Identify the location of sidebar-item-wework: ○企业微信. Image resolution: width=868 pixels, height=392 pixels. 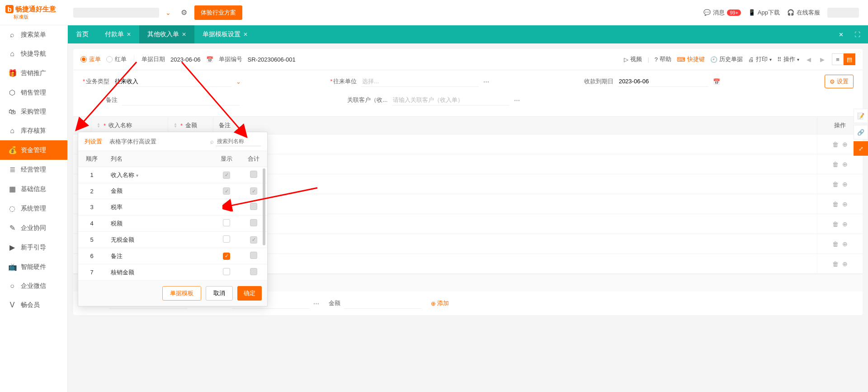
(33, 286).